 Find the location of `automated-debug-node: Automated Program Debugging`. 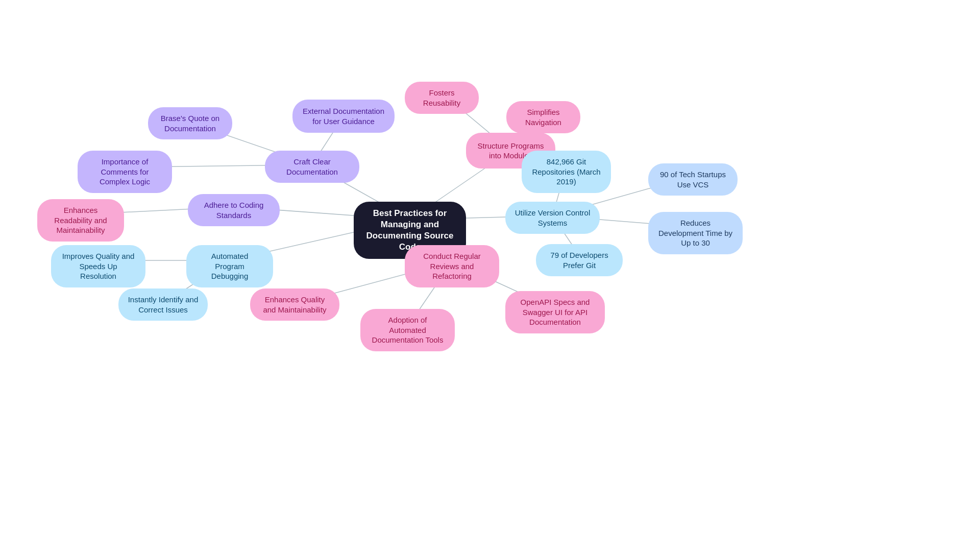

automated-debug-node: Automated Program Debugging is located at coordinates (230, 267).